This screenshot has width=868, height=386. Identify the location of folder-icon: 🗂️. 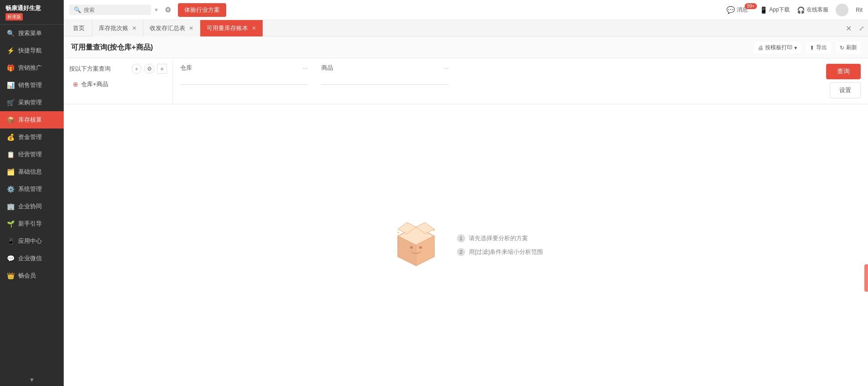
(10, 172).